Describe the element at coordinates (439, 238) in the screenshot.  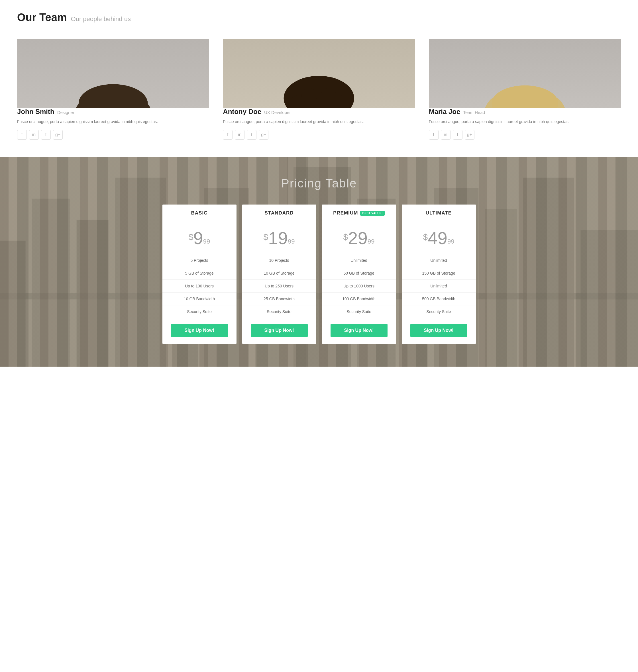
I see `plan-price-ultimate: $4999` at that location.